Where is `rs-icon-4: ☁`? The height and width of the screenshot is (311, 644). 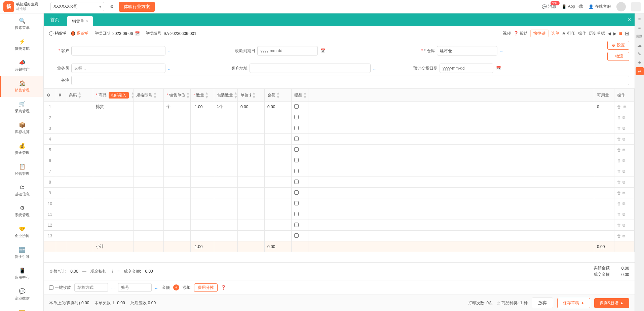
rs-icon-4: ☁ is located at coordinates (640, 45).